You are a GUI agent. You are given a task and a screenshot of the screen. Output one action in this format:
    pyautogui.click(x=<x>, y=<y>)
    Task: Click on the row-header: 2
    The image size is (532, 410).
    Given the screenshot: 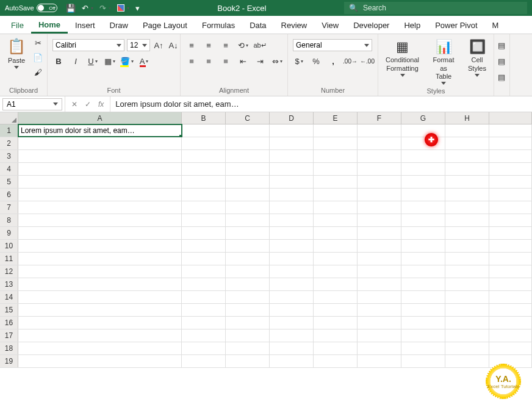 What is the action you would take?
    pyautogui.click(x=9, y=143)
    